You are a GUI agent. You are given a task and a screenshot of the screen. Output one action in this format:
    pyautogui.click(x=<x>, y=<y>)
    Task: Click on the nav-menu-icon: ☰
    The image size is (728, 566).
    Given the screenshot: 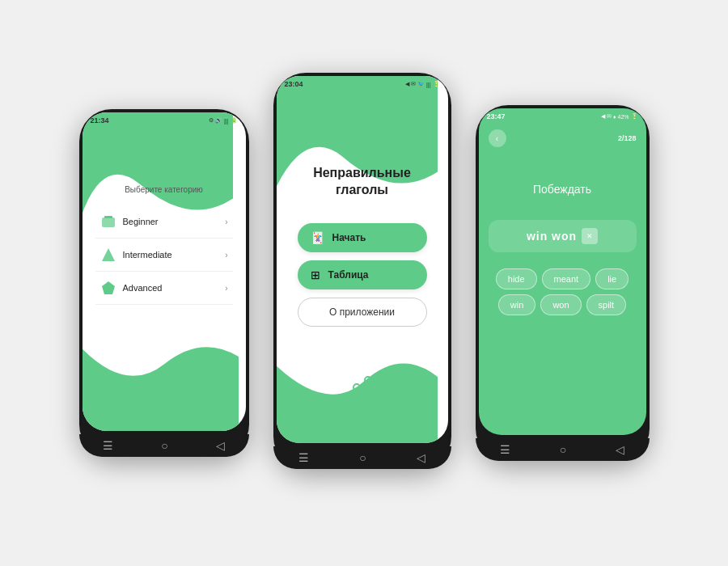 What is the action you would take?
    pyautogui.click(x=108, y=446)
    